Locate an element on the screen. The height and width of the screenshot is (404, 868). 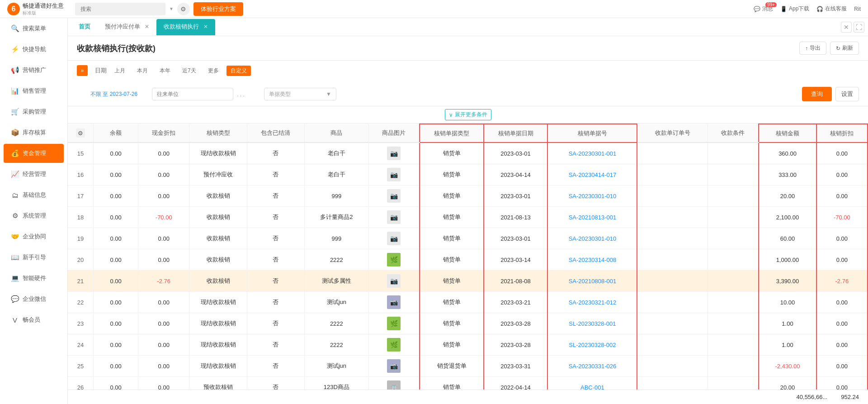
cell-verify-bill-no: SA-20230414-017 is located at coordinates (592, 175).